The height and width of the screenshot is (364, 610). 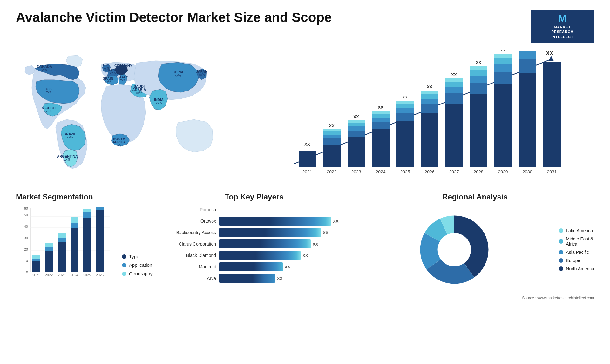 I want to click on reg-legend-ap: Asia Pacific, so click(x=576, y=252).